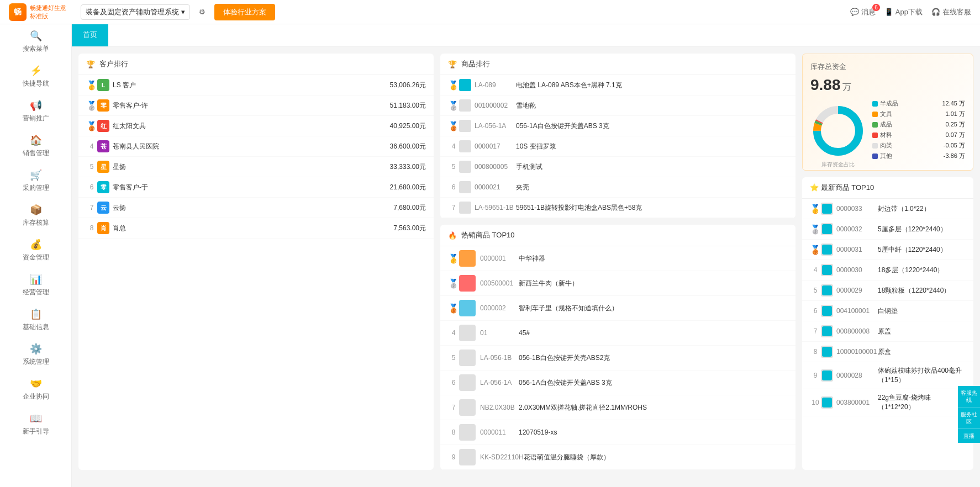 The height and width of the screenshot is (487, 980). Describe the element at coordinates (35, 146) in the screenshot. I see `sidebar-item-sales: 🏠 销售管理` at that location.